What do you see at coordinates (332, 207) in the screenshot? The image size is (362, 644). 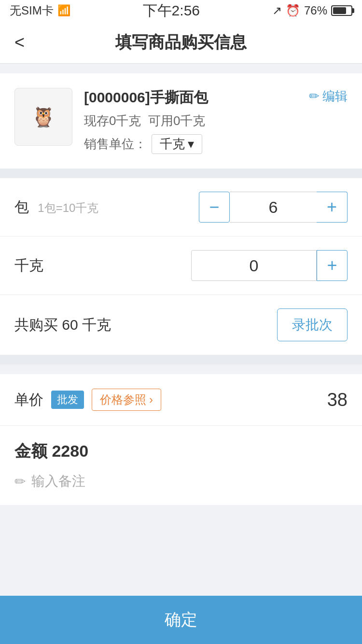 I see `package-increment-button: +` at bounding box center [332, 207].